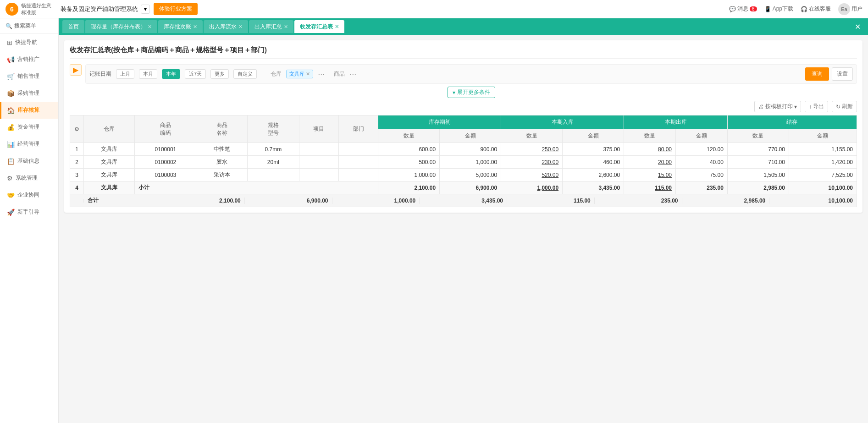 Image resolution: width=868 pixels, height=423 pixels. What do you see at coordinates (271, 27) in the screenshot?
I see `tab-summary: 出入库汇总 ✕` at bounding box center [271, 27].